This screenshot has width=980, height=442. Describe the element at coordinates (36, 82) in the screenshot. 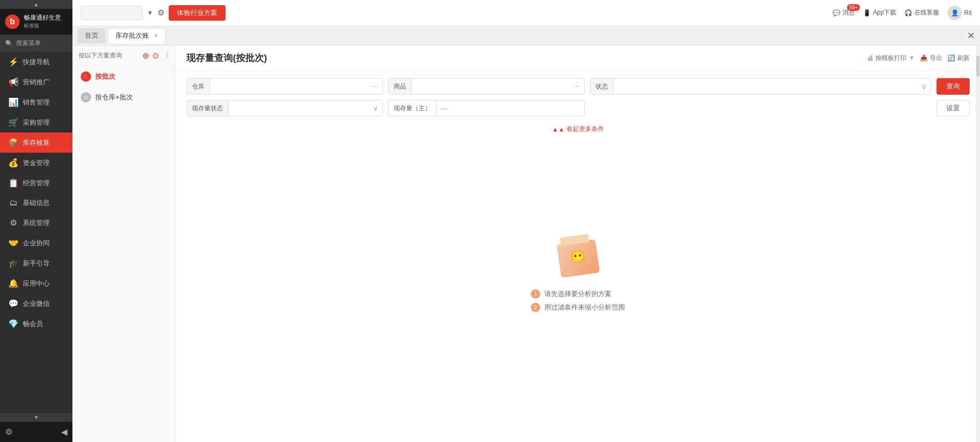

I see `sidebar-item-1: 📢营销推广` at that location.